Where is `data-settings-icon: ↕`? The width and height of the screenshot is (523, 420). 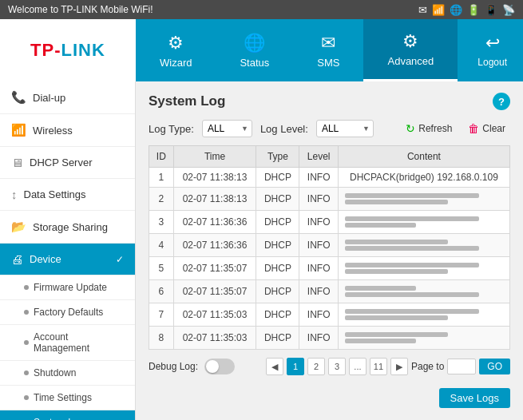
data-settings-icon: ↕ is located at coordinates (14, 195).